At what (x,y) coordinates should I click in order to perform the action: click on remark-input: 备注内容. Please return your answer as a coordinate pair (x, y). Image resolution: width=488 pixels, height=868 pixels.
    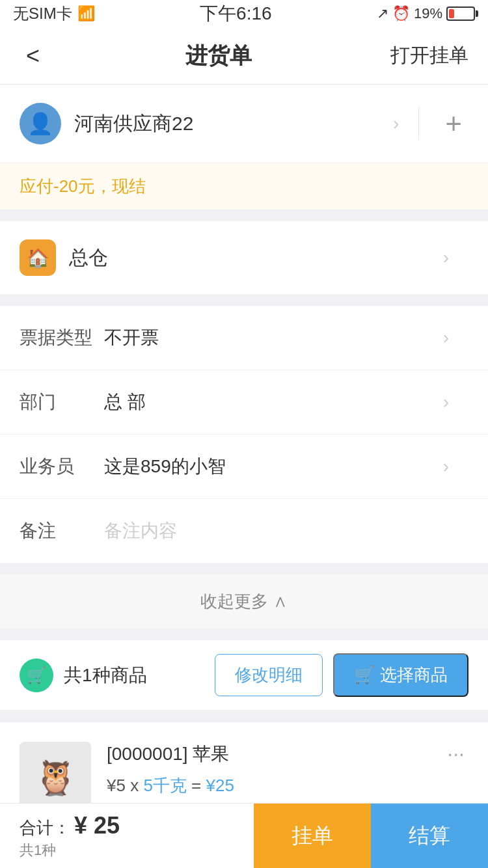
    Looking at the image, I should click on (283, 531).